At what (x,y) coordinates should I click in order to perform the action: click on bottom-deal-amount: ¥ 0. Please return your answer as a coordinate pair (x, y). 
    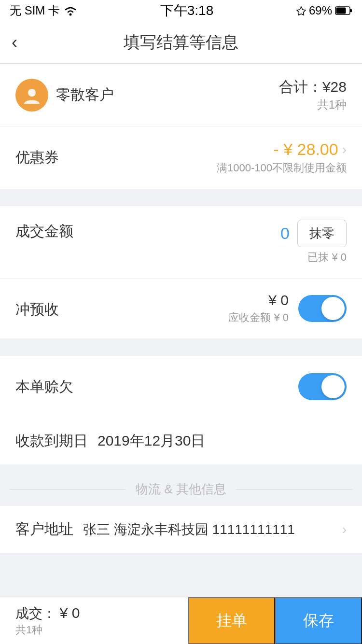
    Looking at the image, I should click on (70, 613).